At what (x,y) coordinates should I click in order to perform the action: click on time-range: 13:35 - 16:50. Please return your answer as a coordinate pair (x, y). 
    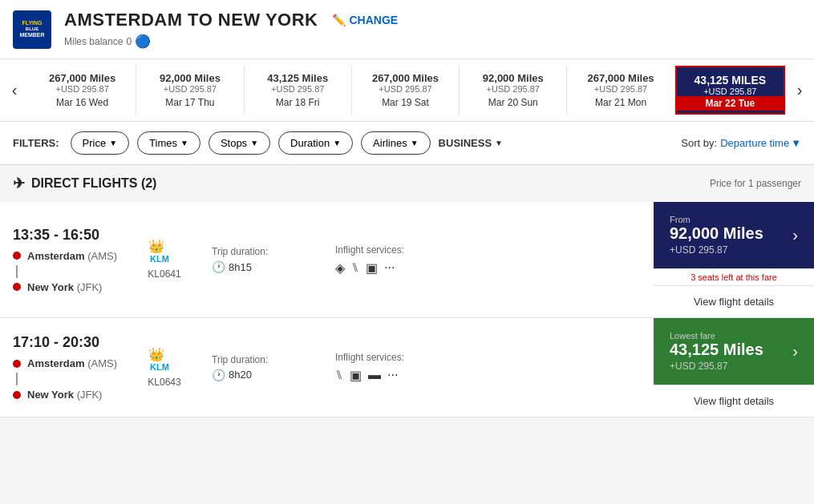
    Looking at the image, I should click on (65, 236).